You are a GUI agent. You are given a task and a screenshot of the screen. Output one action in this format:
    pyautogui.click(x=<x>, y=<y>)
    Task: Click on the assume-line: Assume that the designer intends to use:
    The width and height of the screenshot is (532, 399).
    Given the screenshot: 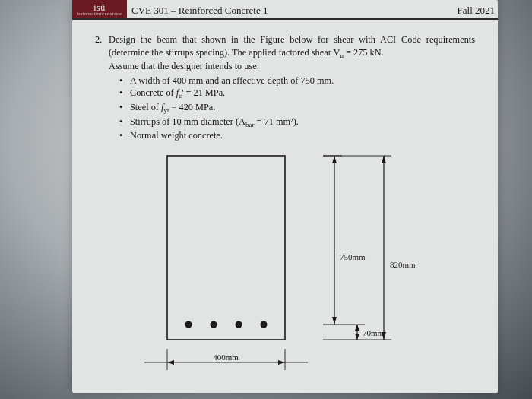 What is the action you would take?
    pyautogui.click(x=184, y=66)
    